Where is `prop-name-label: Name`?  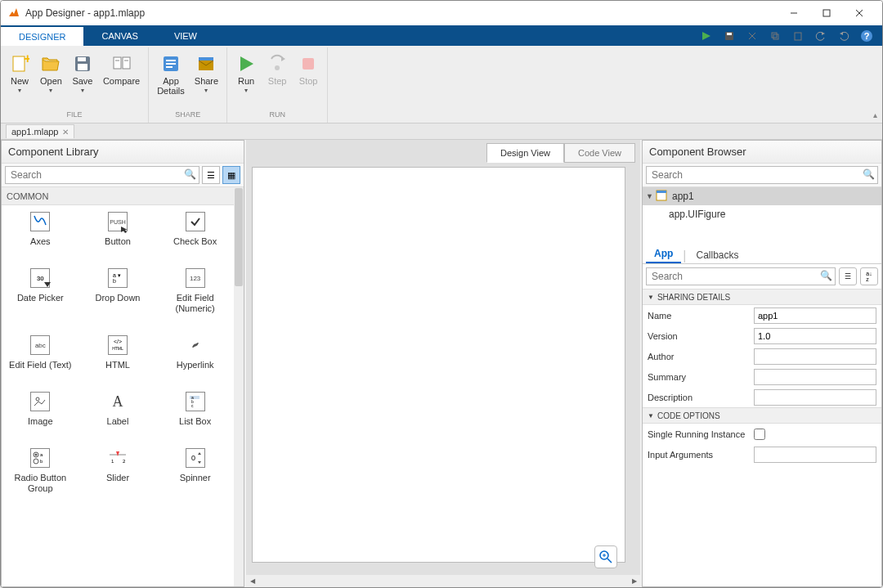 prop-name-label: Name is located at coordinates (701, 316).